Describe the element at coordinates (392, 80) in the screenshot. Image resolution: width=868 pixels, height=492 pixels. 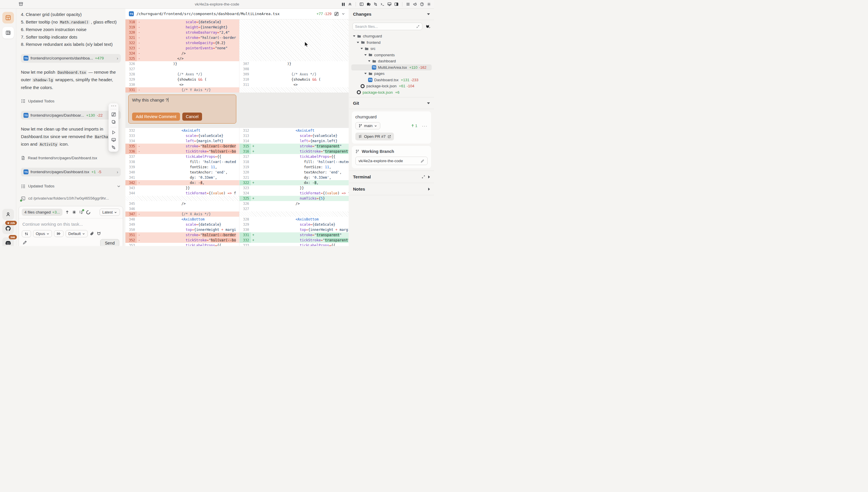
I see `tree-item-dashboard-tsx: TSDashboard.tsx+131-233` at that location.